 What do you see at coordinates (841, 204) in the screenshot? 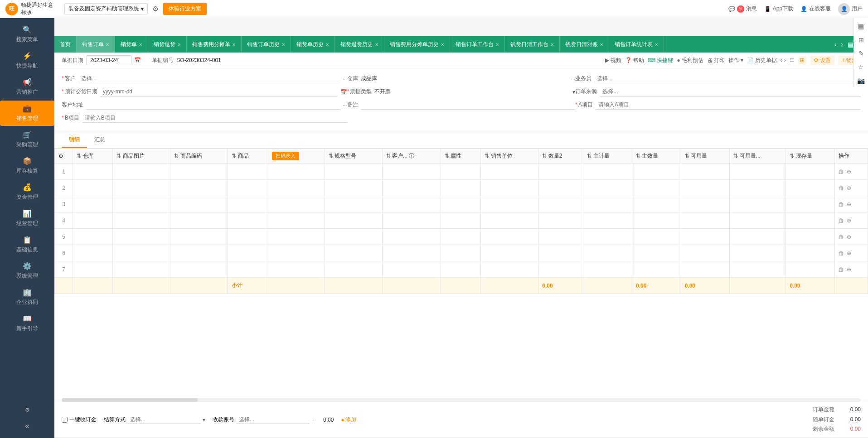
I see `delete-row-btn-3: 🗑` at bounding box center [841, 204].